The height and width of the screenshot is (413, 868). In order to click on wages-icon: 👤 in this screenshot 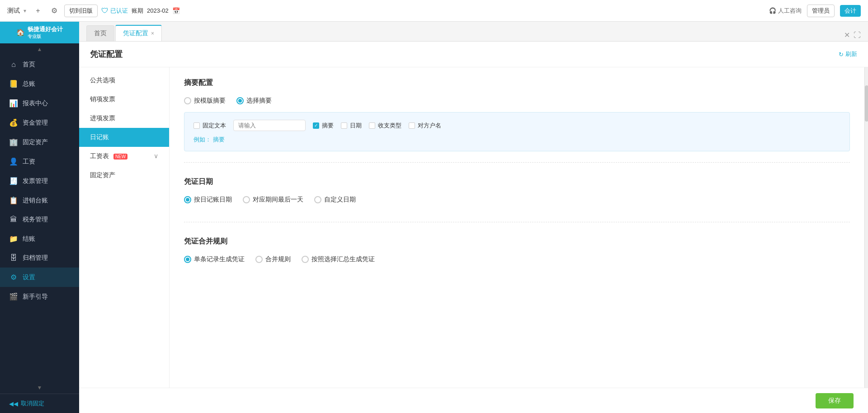, I will do `click(14, 162)`.